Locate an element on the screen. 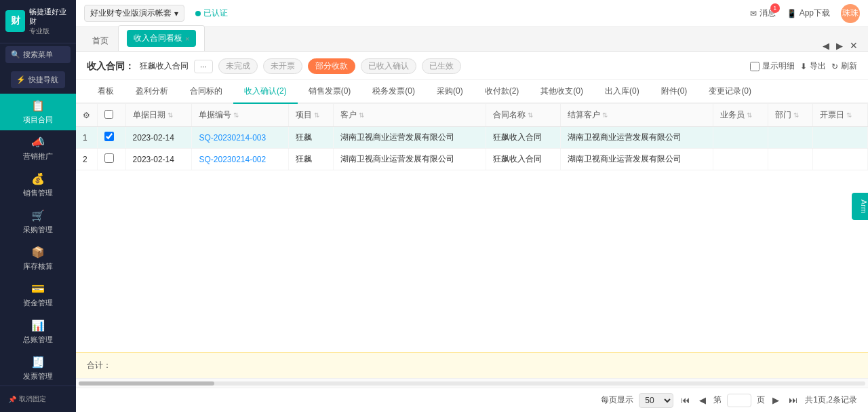  sidebar-label-invoice: 发票管理 is located at coordinates (38, 376).